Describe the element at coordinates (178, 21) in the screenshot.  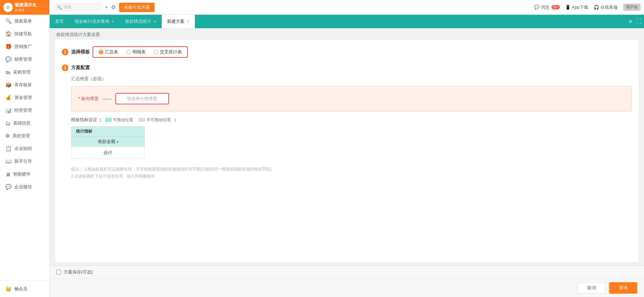
I see `tab-new-plan: 新建方案 ✕` at that location.